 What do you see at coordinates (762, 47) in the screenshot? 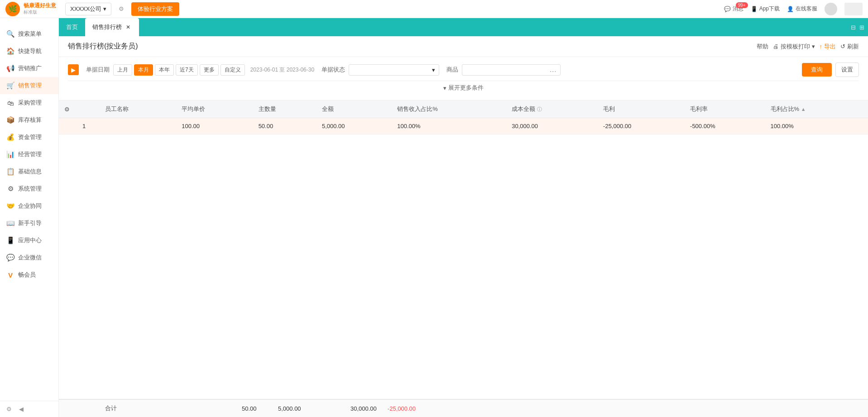
I see `help-button: 帮助` at bounding box center [762, 47].